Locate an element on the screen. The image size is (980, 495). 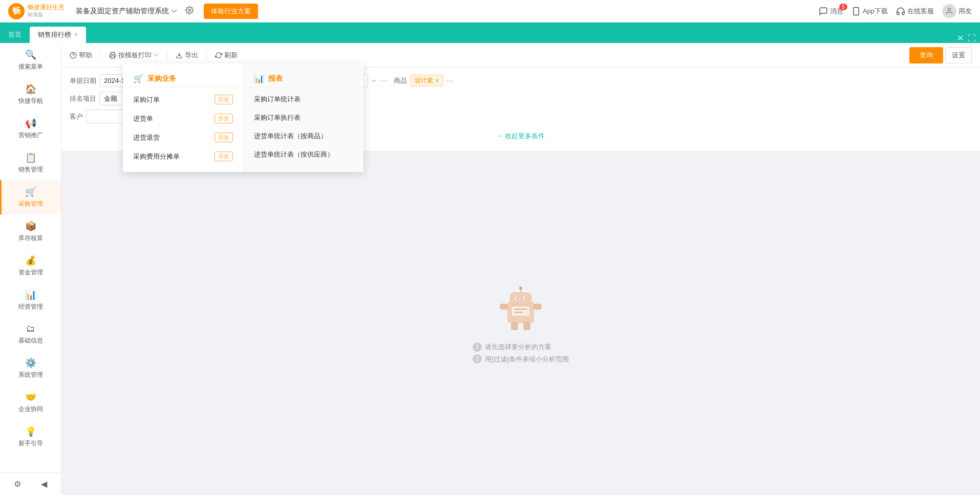
sidebar-collapse-icon: ◀ is located at coordinates (44, 484).